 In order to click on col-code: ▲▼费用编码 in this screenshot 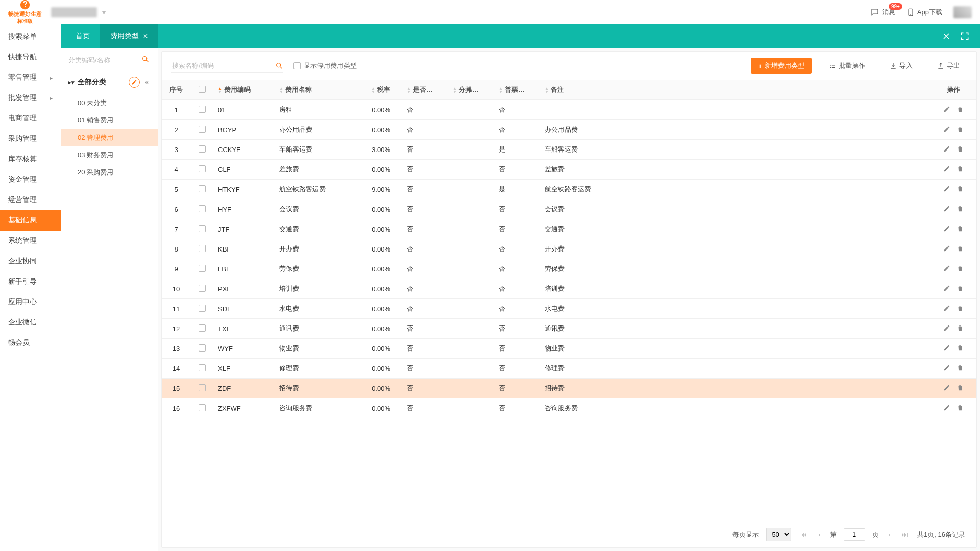, I will do `click(244, 90)`.